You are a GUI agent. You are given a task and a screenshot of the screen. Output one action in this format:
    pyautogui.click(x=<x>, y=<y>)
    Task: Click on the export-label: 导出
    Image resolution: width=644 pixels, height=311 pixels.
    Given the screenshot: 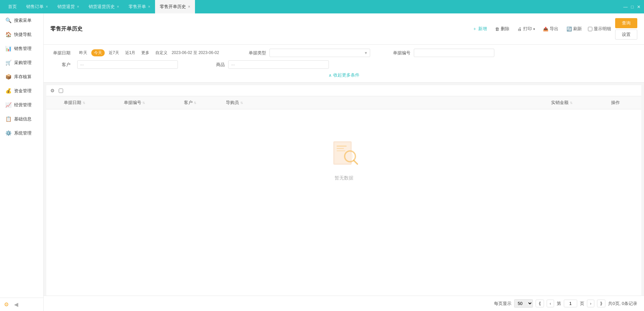 What is the action you would take?
    pyautogui.click(x=554, y=29)
    